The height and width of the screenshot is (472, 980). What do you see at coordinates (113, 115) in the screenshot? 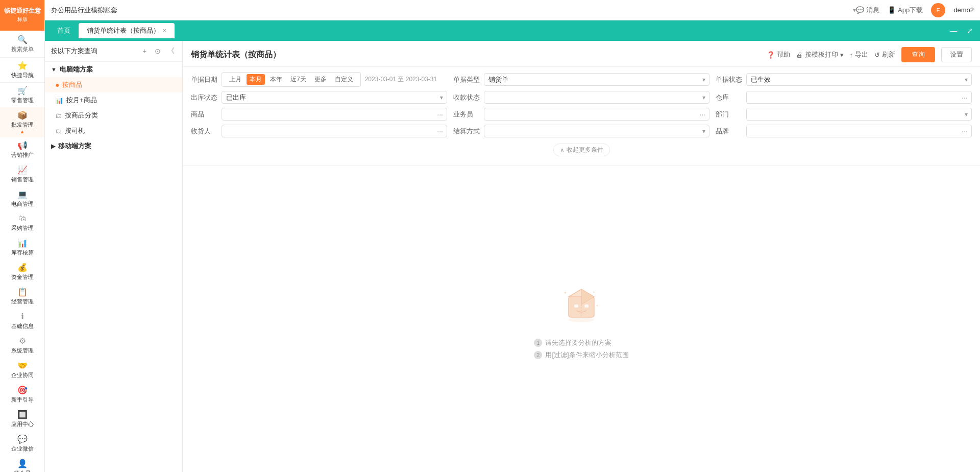
I see `tree-item-by-category: 🗂 按商品分类` at bounding box center [113, 115].